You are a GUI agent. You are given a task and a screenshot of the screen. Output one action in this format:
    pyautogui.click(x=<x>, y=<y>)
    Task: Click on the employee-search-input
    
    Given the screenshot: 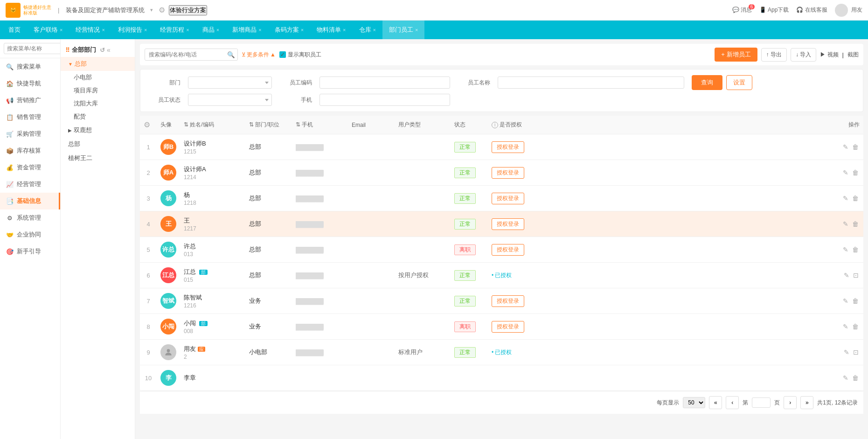 What is the action you would take?
    pyautogui.click(x=191, y=55)
    